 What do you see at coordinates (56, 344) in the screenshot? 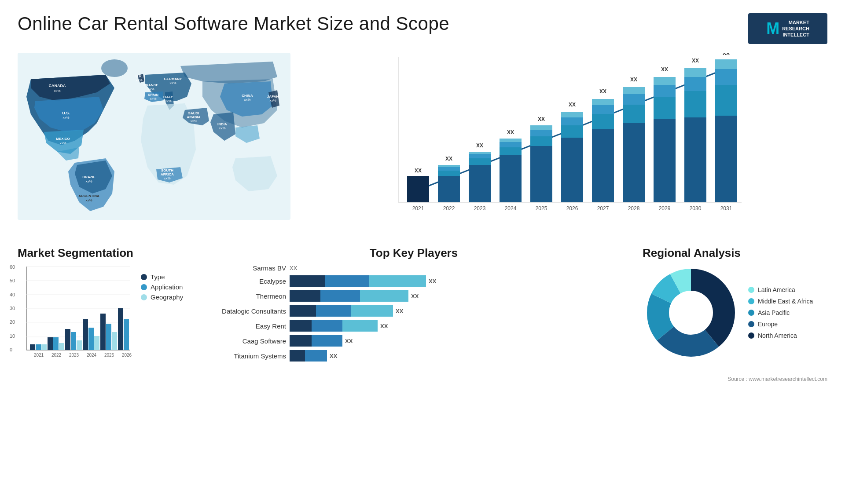
I see `seg-bar-2022-app` at bounding box center [56, 344].